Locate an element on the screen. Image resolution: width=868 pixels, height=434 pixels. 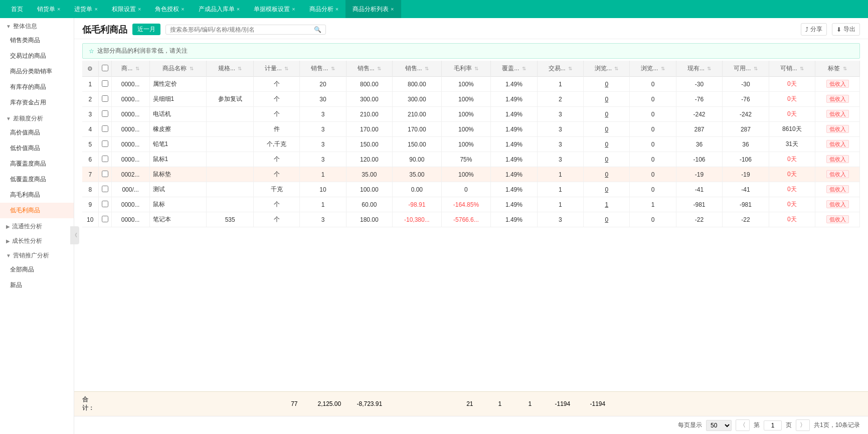
nav-roles: 角色授权 × is located at coordinates (169, 9).